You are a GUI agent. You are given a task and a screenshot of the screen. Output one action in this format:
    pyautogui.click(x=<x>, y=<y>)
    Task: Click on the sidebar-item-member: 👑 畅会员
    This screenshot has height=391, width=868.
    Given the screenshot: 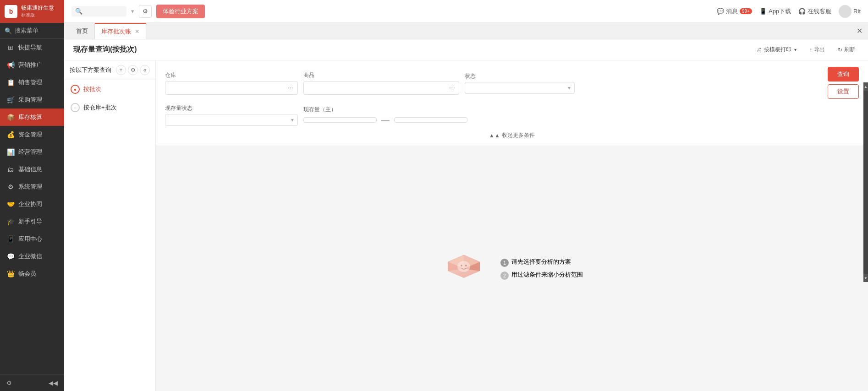 What is the action you would take?
    pyautogui.click(x=32, y=274)
    